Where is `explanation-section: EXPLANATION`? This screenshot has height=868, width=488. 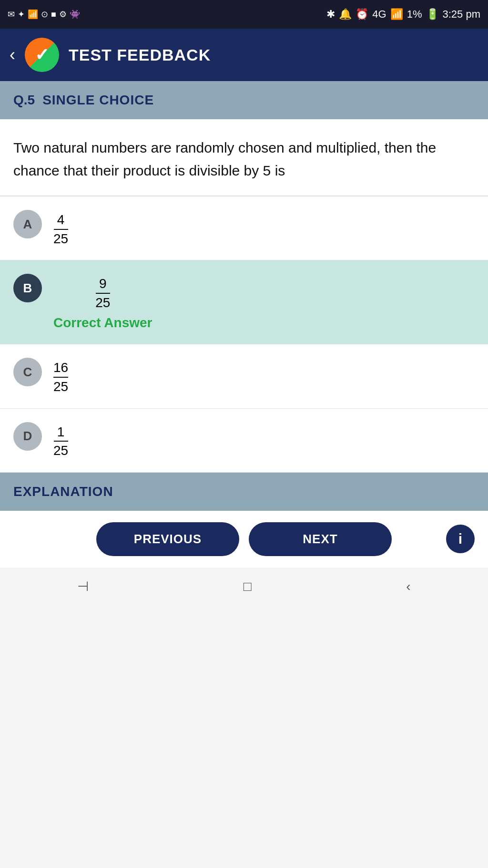
explanation-section: EXPLANATION is located at coordinates (244, 492).